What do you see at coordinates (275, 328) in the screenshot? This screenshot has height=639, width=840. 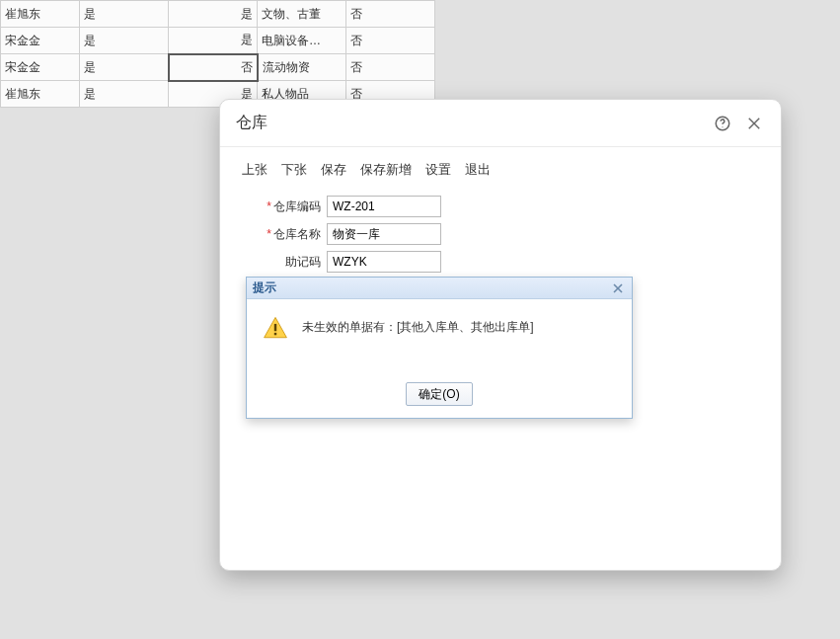 I see `warning-icon` at bounding box center [275, 328].